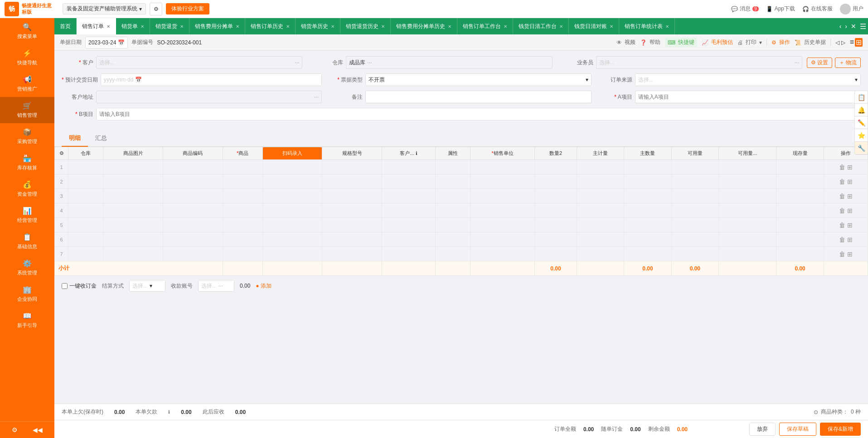 The height and width of the screenshot is (438, 868). I want to click on tab-sales_return2_history: 销货退货历史✕, so click(365, 26).